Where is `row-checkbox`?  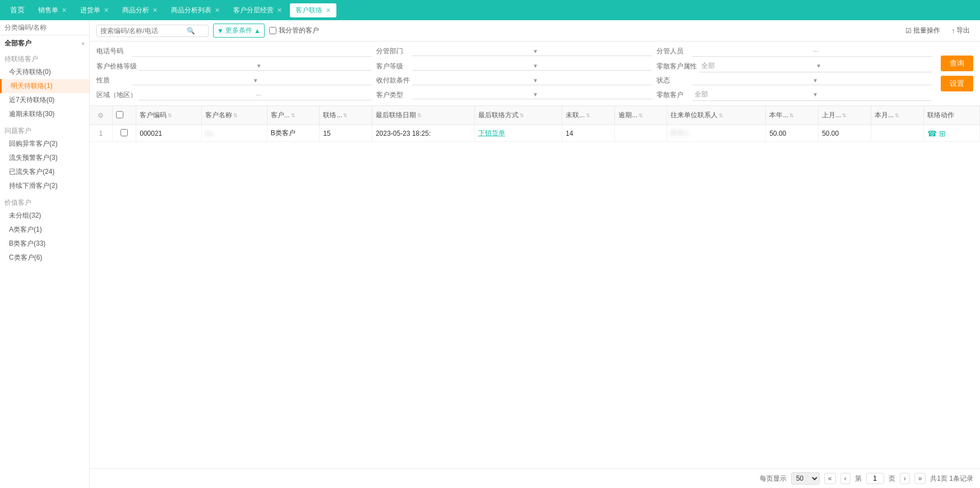 row-checkbox is located at coordinates (124, 132).